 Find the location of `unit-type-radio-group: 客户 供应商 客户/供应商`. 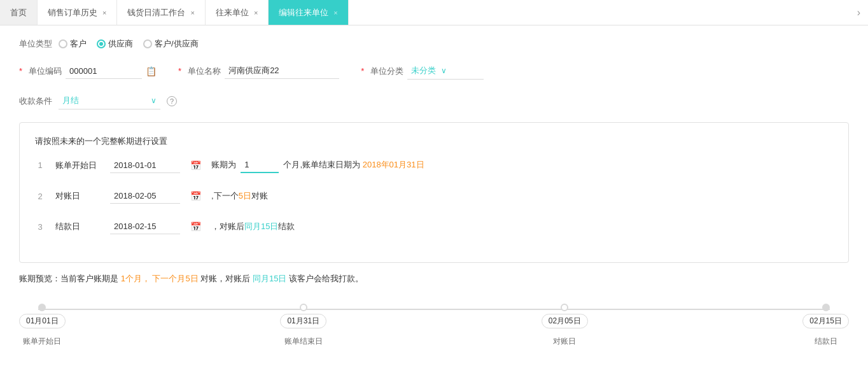

unit-type-radio-group: 客户 供应商 客户/供应商 is located at coordinates (129, 44).